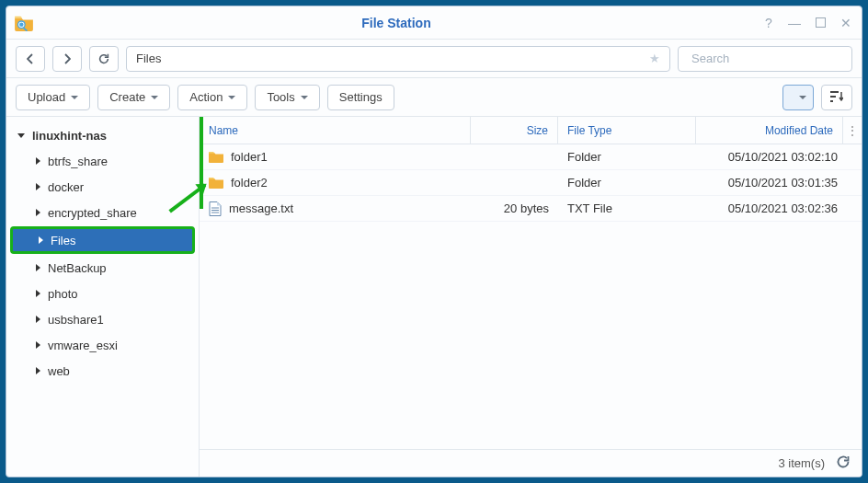 The height and width of the screenshot is (483, 868). I want to click on text-file-icon, so click(215, 209).